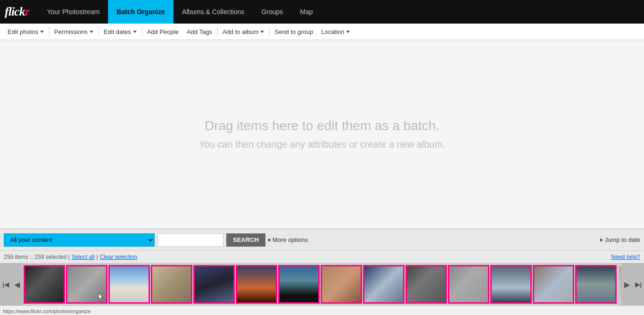 This screenshot has width=644, height=315. Describe the element at coordinates (246, 240) in the screenshot. I see `search-button: SEARCH` at that location.